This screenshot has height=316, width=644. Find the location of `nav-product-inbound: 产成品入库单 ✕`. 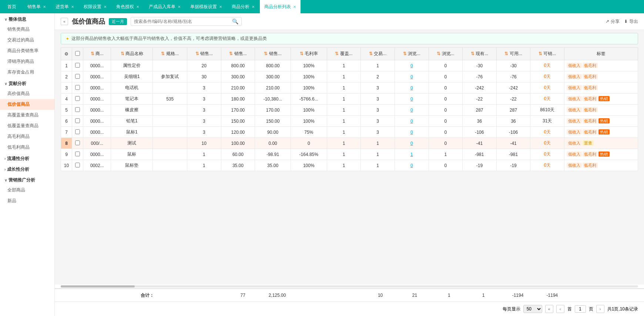

nav-product-inbound: 产成品入库单 ✕ is located at coordinates (165, 7).